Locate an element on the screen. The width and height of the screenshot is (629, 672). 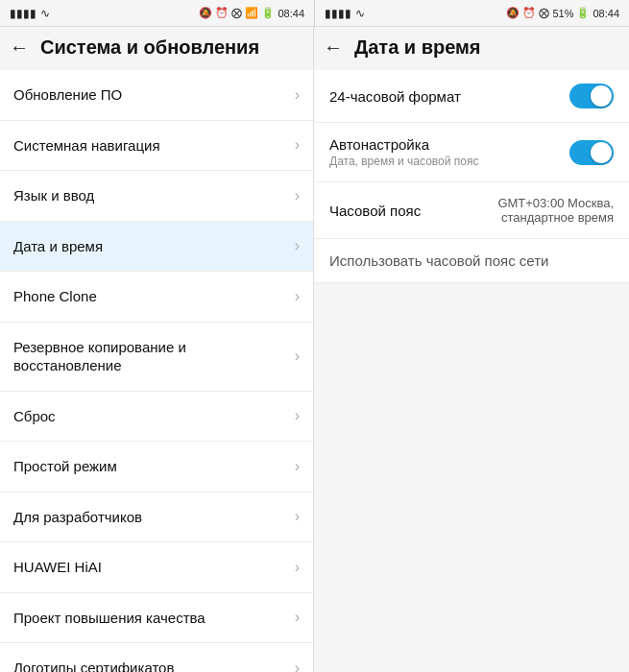
signal-icon: ▮▮▮▮ is located at coordinates (23, 13).